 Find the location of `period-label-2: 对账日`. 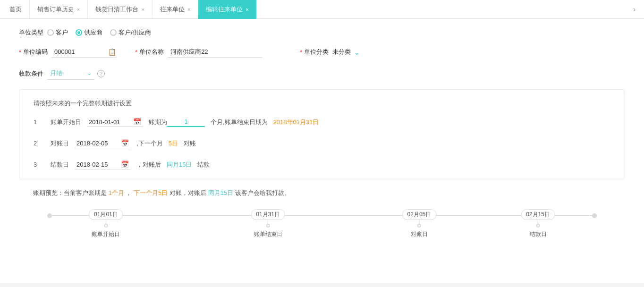

period-label-2: 对账日 is located at coordinates (59, 144).